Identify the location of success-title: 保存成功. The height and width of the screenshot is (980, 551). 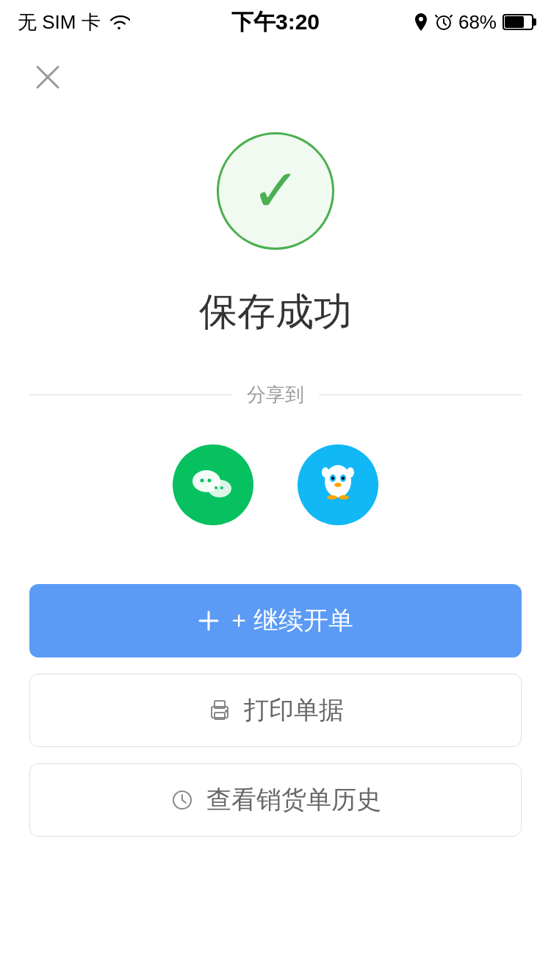
(276, 312).